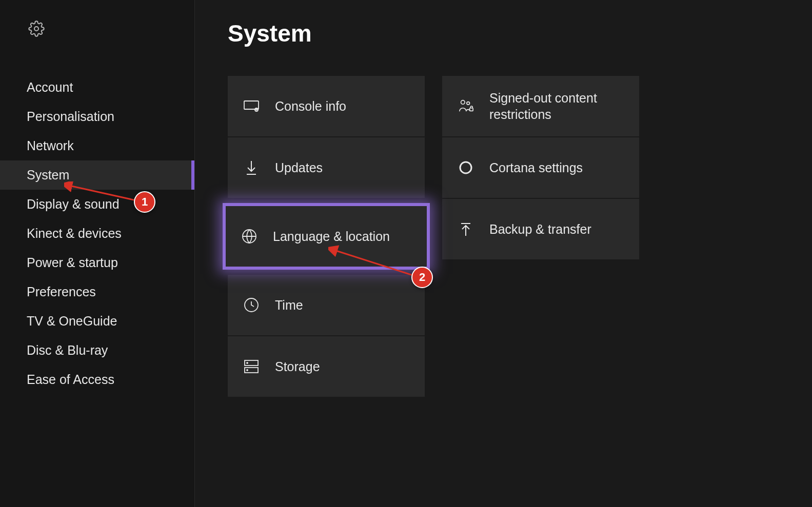 The height and width of the screenshot is (507, 812). Describe the element at coordinates (97, 262) in the screenshot. I see `sidebar-item-power-startup: Power & startup` at that location.